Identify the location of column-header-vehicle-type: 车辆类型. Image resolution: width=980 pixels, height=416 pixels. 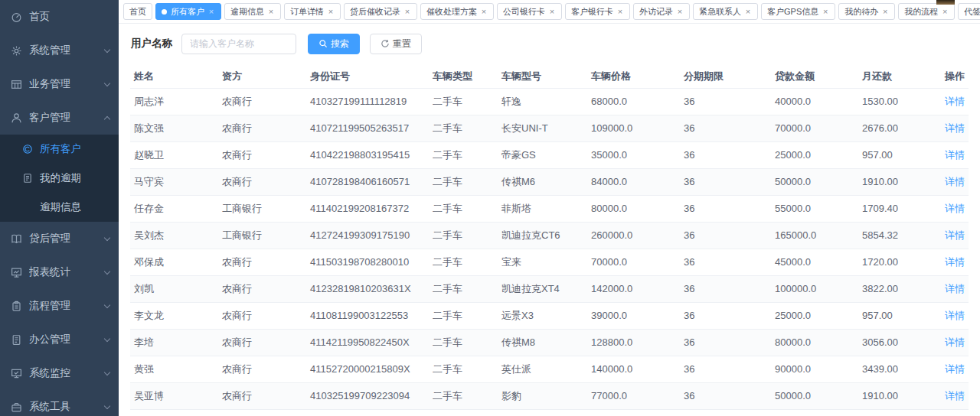
(463, 76).